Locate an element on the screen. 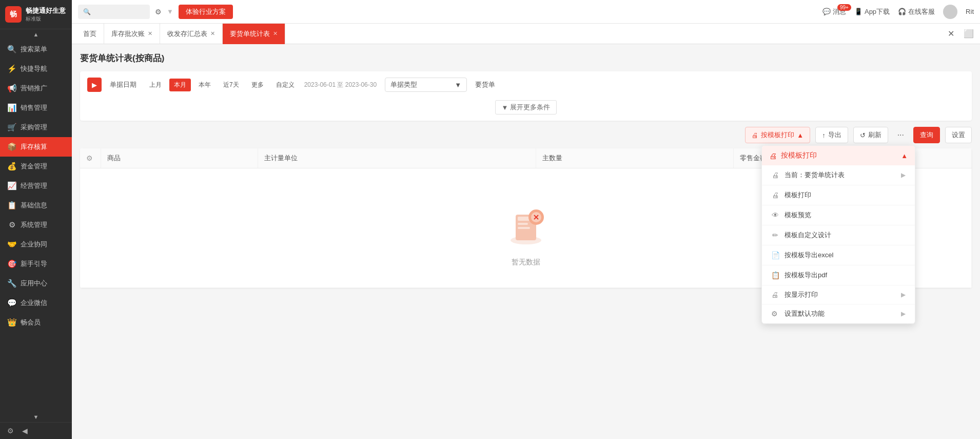  dropdown-item-export-pdf: 📋 按模板导出pdf is located at coordinates (838, 275).